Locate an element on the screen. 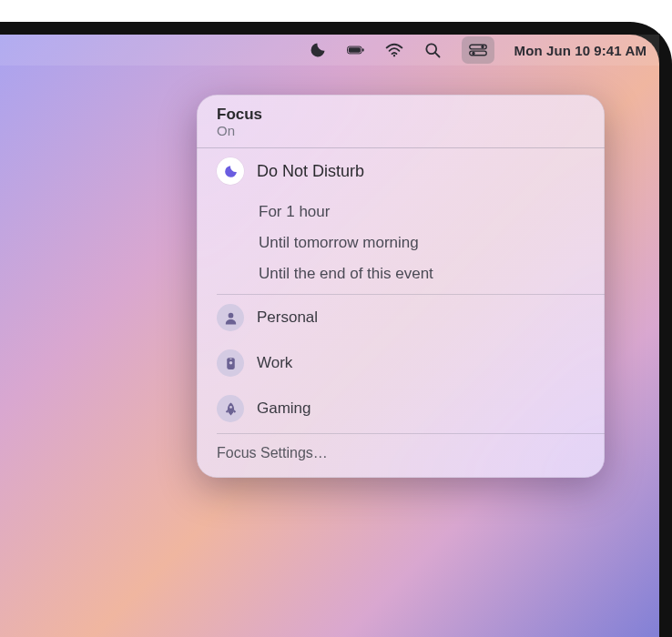 This screenshot has width=672, height=637. spotlight-search-icon is located at coordinates (433, 50).